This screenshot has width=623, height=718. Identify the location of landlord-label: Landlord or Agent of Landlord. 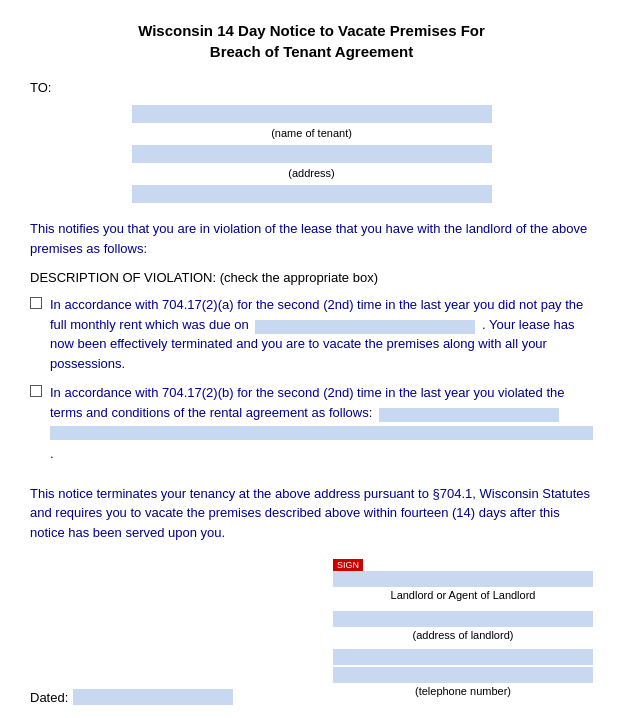
(463, 595).